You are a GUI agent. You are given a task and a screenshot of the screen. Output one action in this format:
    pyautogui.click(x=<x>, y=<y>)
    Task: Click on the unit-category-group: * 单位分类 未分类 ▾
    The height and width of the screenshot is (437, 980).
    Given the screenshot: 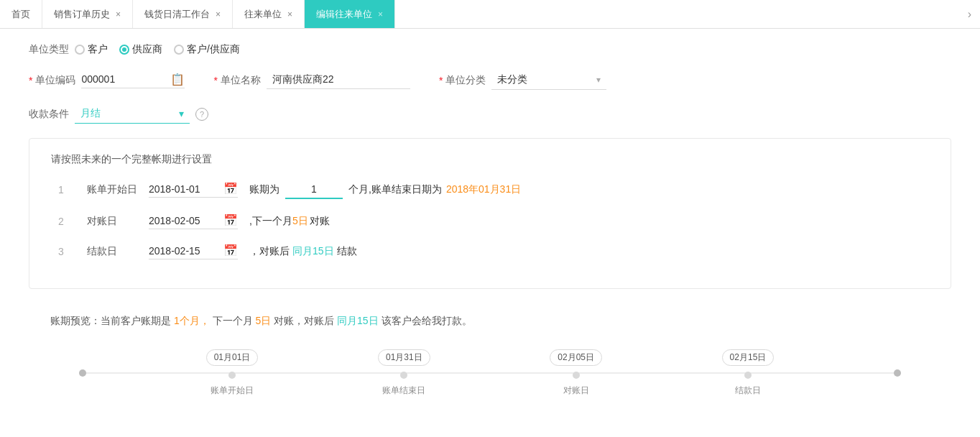 What is the action you would take?
    pyautogui.click(x=523, y=80)
    